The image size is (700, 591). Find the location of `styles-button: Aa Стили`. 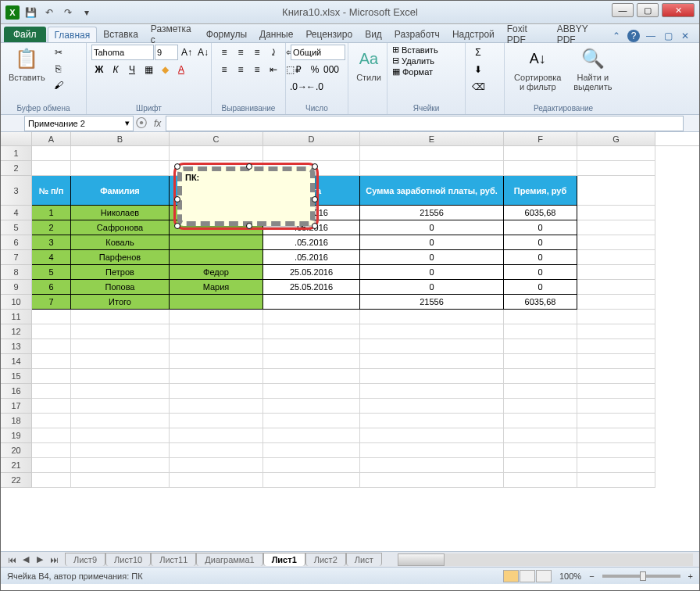

styles-button: Aa Стили is located at coordinates (369, 64).